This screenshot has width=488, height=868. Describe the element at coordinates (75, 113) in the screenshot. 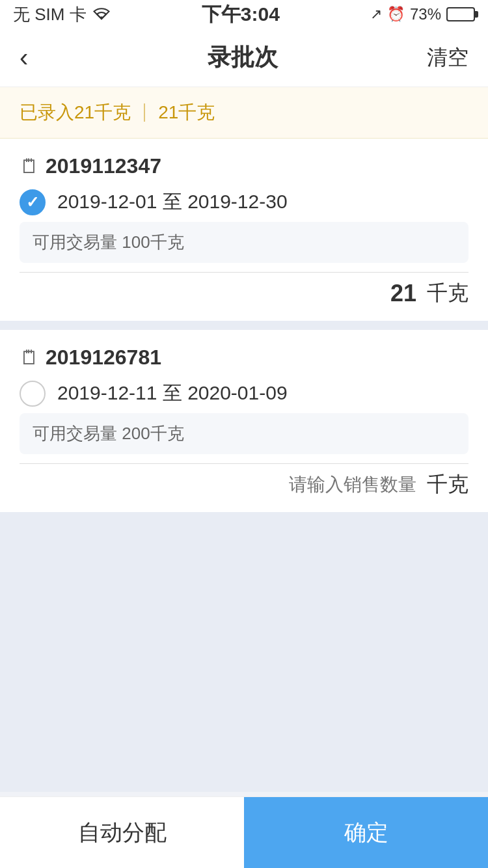

I see `summary-recorded: 已录入21千克` at that location.